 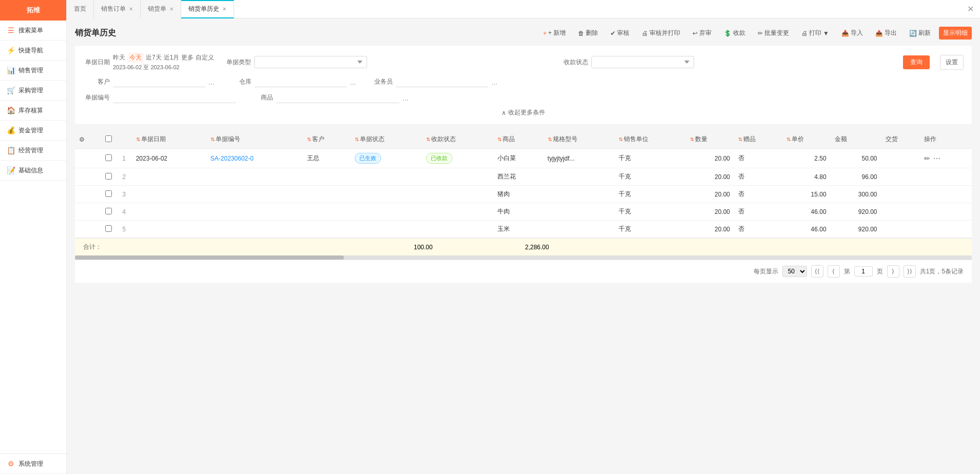 I want to click on tab-sales-history-close: ✕, so click(x=224, y=9).